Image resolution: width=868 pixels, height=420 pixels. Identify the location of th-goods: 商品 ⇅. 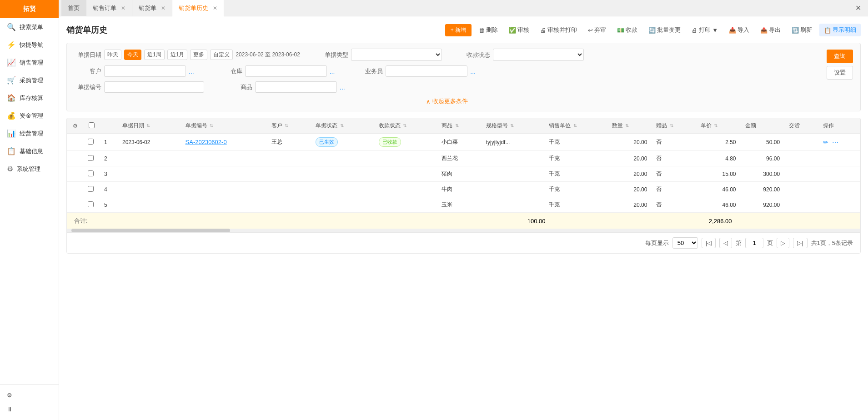
(459, 126).